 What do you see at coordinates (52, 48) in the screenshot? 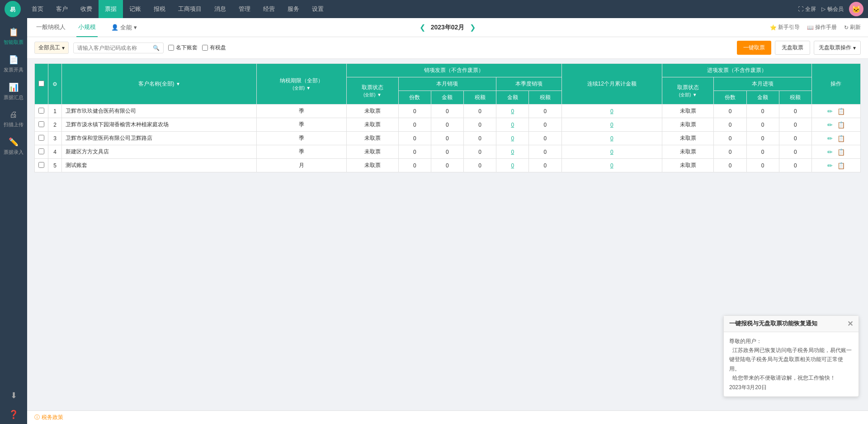
I see `employee-select: 全部员工 ▾` at bounding box center [52, 48].